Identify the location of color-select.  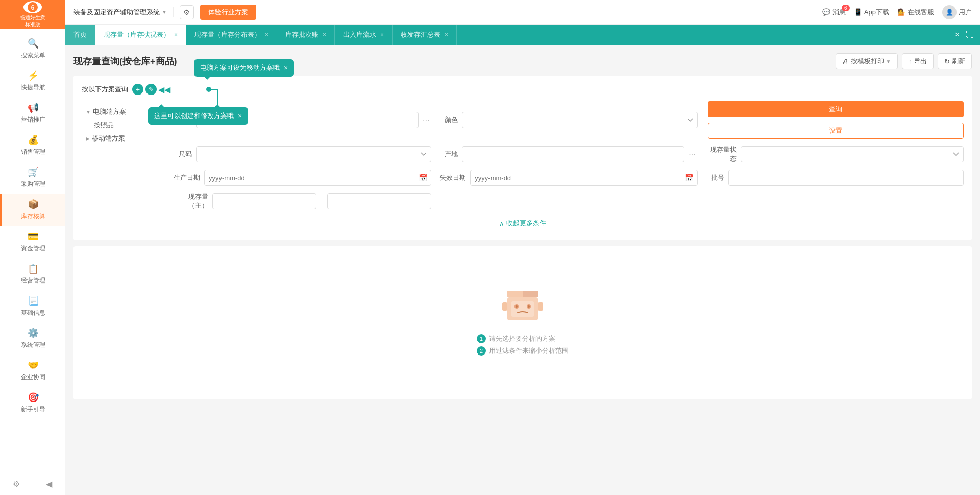
(580, 120).